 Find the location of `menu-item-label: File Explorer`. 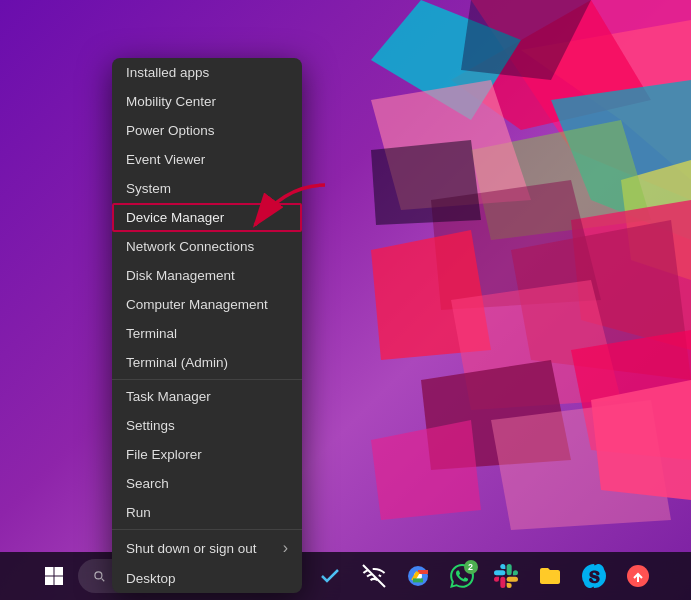

menu-item-label: File Explorer is located at coordinates (164, 454).